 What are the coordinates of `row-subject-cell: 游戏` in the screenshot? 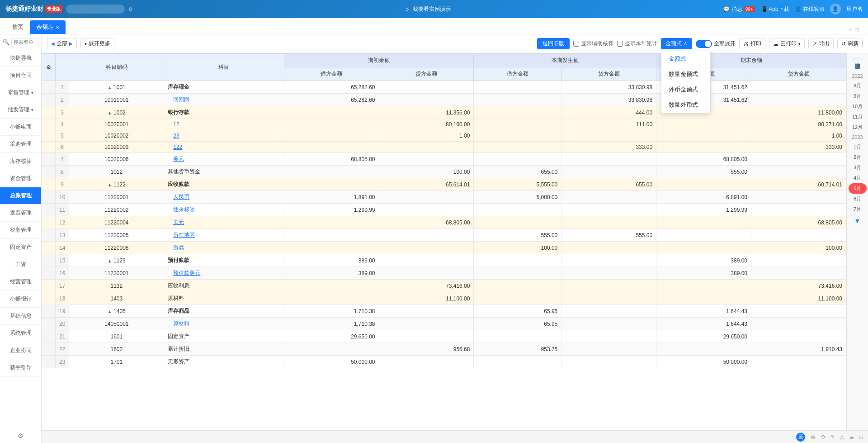 It's located at (224, 248).